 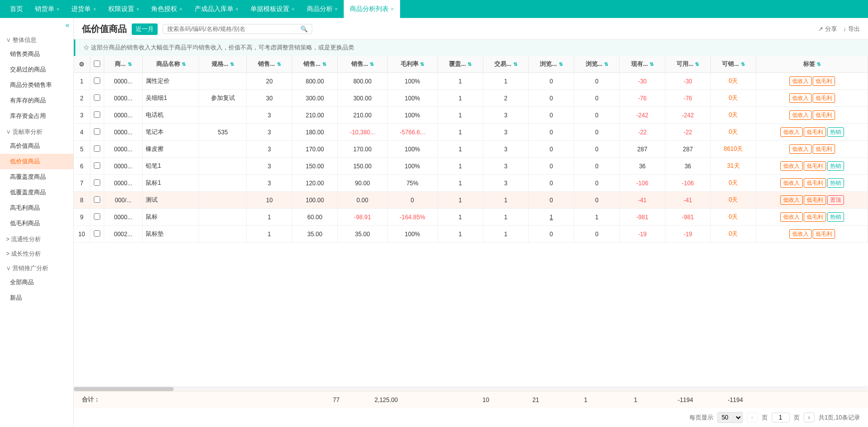 What do you see at coordinates (82, 217) in the screenshot?
I see `row-number: 9` at bounding box center [82, 217].